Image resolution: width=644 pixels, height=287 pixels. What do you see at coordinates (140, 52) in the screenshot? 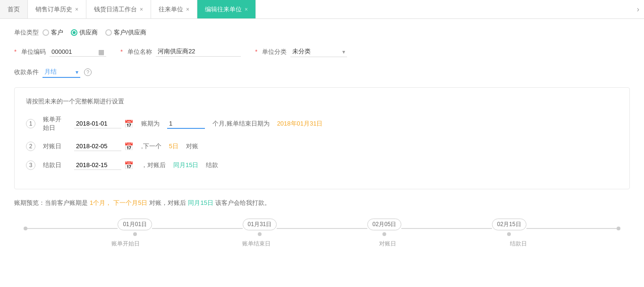
I see `unit-name-label: 单位名称` at bounding box center [140, 52].